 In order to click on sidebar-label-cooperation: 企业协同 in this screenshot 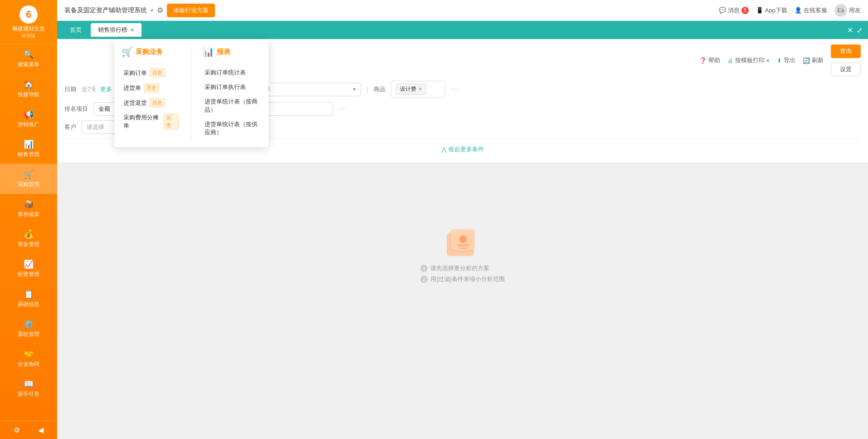, I will do `click(29, 364)`.